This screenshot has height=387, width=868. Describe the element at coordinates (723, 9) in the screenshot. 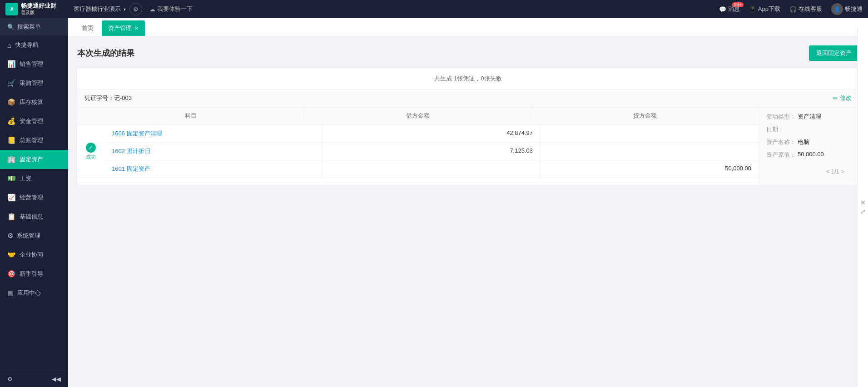

I see `message-icon: 💬` at that location.